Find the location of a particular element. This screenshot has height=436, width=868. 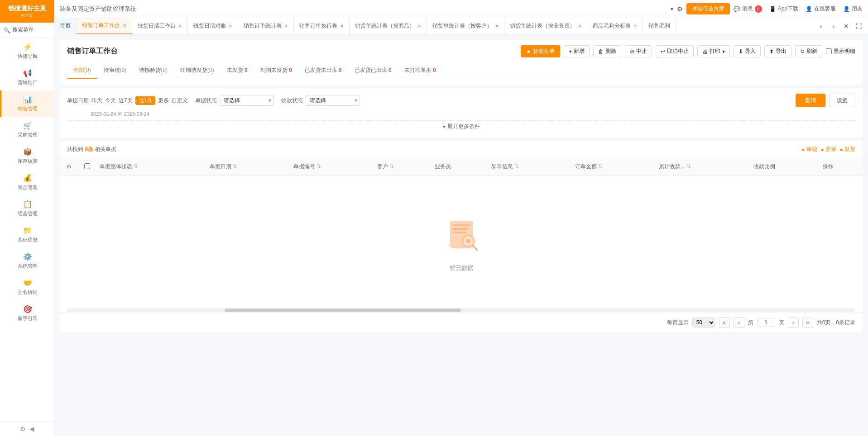

sidebar-item-marketing: 📢 营销推广 is located at coordinates (27, 77).